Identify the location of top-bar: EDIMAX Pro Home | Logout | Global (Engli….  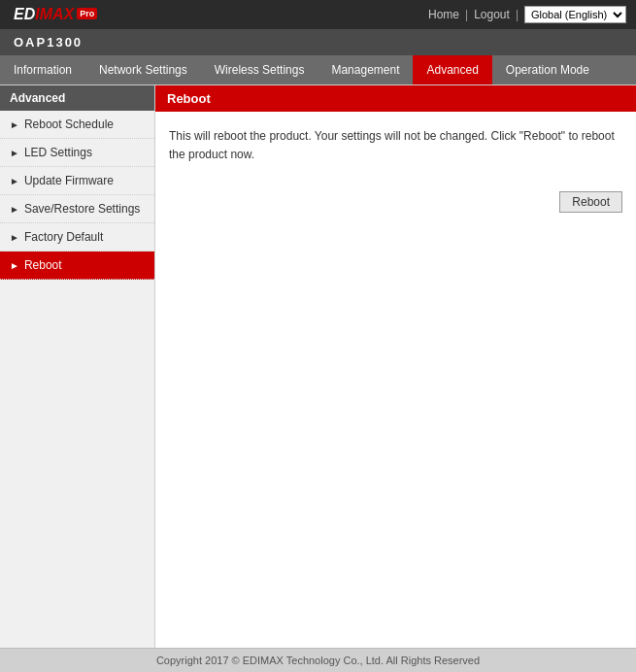
(318, 15).